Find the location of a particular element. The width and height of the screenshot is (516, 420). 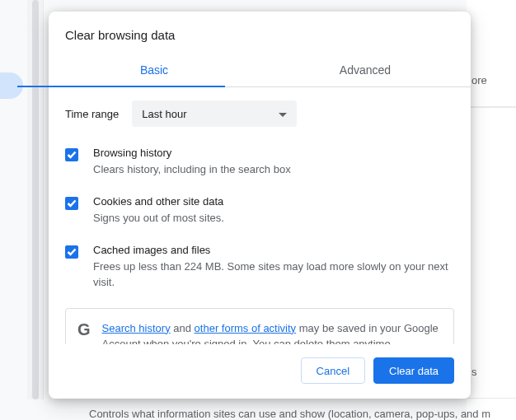

google-account-infobox: G Search history and other forms of acti… is located at coordinates (260, 326).